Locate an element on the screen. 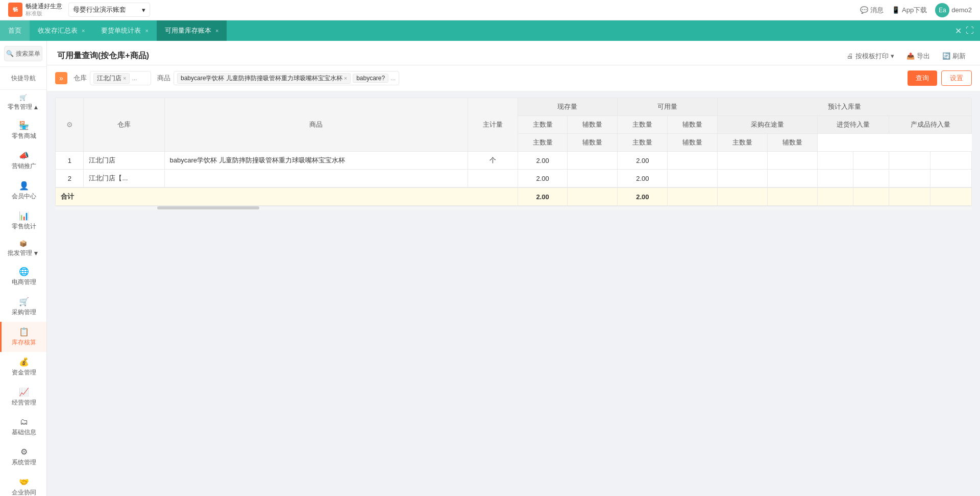 This screenshot has width=980, height=496. footer-purchase-main is located at coordinates (743, 197).